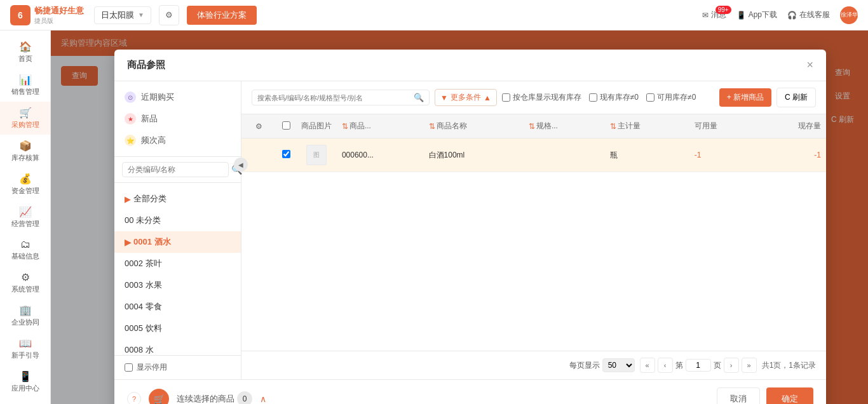 This screenshot has width=868, height=404. Describe the element at coordinates (286, 126) in the screenshot. I see `select-all-checkbox` at that location.